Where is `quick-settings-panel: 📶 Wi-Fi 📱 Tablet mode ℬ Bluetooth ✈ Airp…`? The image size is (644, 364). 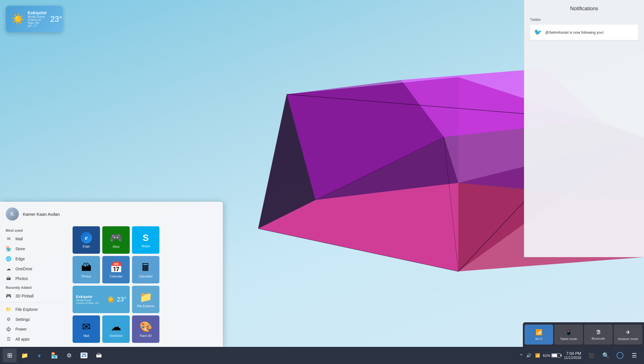
quick-settings-panel: 📶 Wi-Fi 📱 Tablet mode ℬ Bluetooth ✈ Airp… is located at coordinates (583, 335).